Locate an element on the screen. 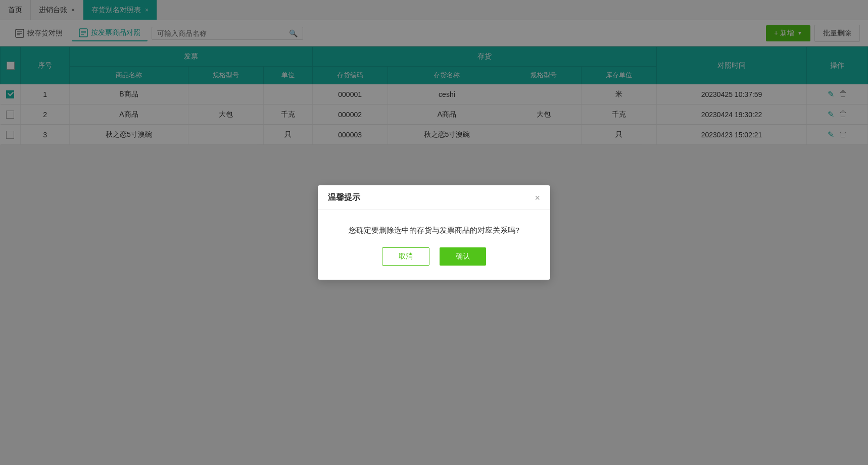 The height and width of the screenshot is (465, 868). dialog-footer: 取消 确认 is located at coordinates (434, 264).